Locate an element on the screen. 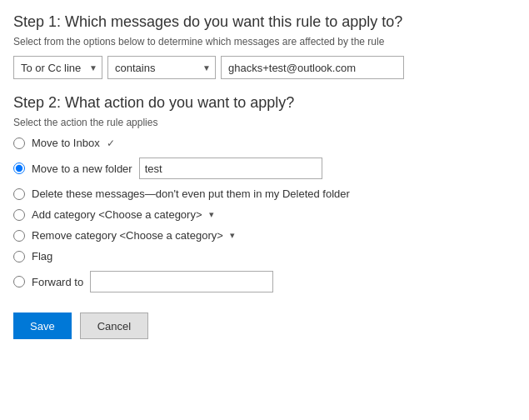 This screenshot has height=420, width=529. radio-move-inbox is located at coordinates (19, 143).